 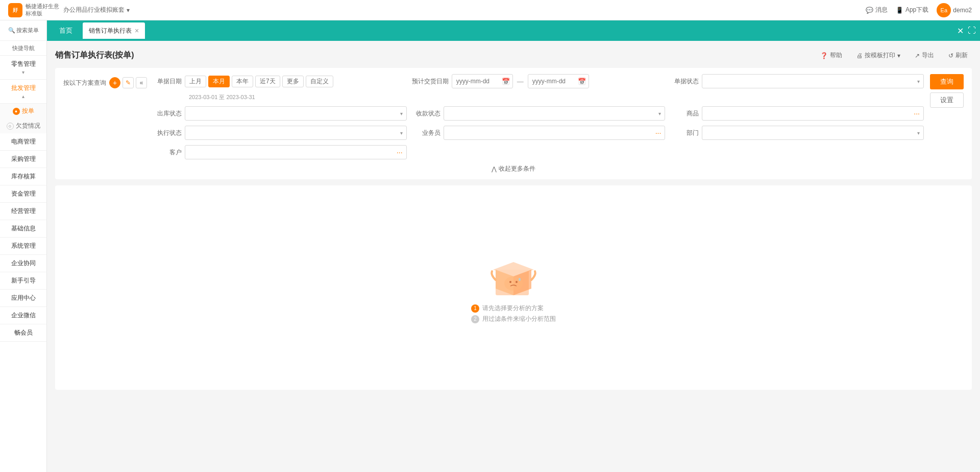 I want to click on sidebar-quick-nav: 快捷导航, so click(x=23, y=48).